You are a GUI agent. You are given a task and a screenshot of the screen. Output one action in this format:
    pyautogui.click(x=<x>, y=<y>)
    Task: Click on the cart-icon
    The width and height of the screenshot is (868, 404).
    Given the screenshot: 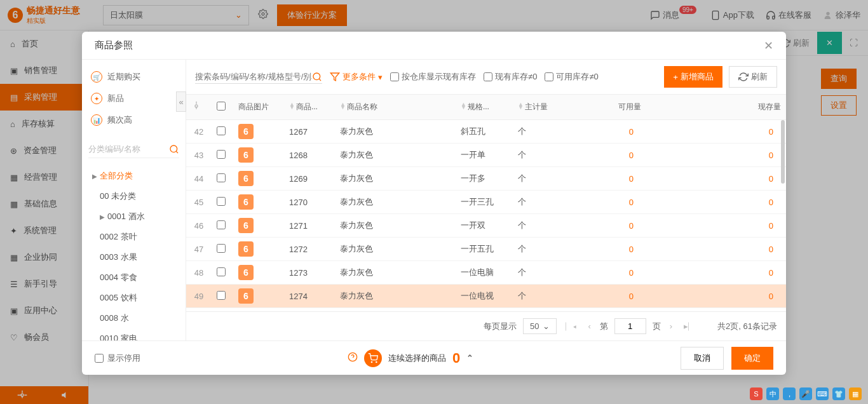 What is the action you would take?
    pyautogui.click(x=373, y=358)
    